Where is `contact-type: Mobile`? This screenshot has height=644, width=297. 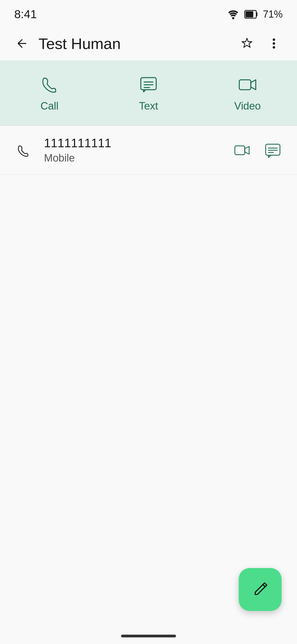
contact-type: Mobile is located at coordinates (78, 158).